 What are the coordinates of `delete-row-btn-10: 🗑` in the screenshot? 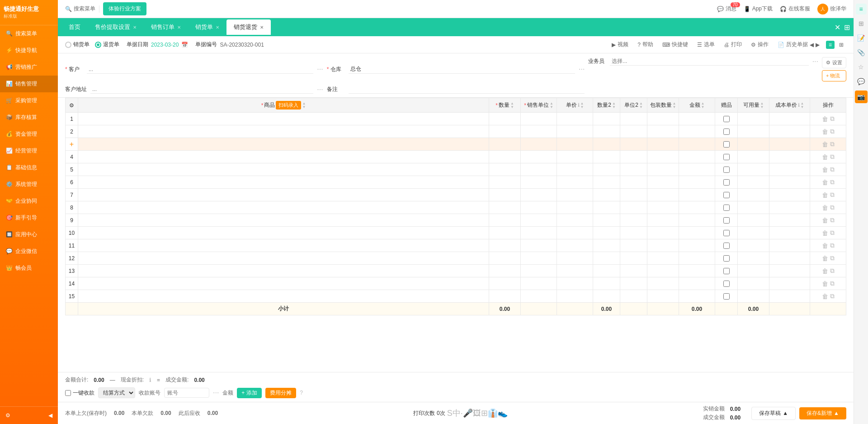 It's located at (825, 233).